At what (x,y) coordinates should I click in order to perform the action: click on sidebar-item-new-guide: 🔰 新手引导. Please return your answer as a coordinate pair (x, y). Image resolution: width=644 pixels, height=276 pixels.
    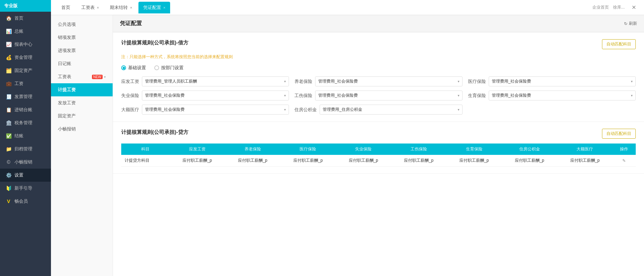
    Looking at the image, I should click on (25, 188).